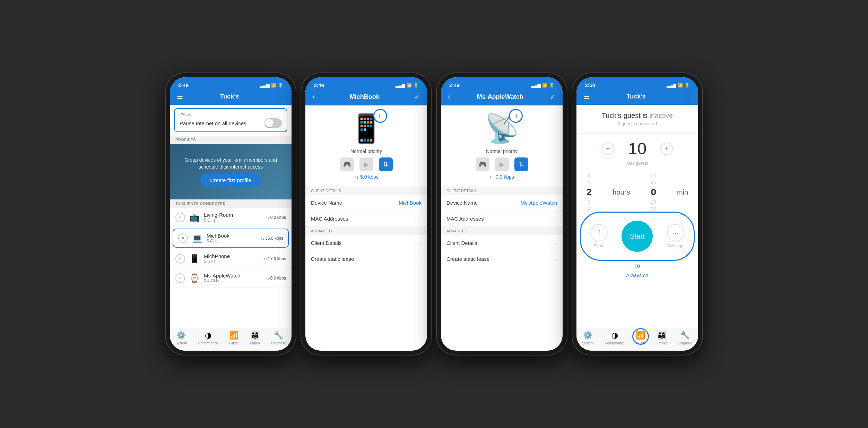 The width and height of the screenshot is (868, 428). Describe the element at coordinates (366, 129) in the screenshot. I see `device-icon-wrapper-2: 📱 ⏸` at that location.